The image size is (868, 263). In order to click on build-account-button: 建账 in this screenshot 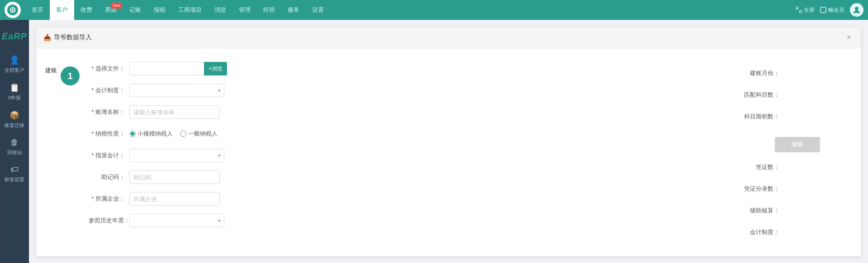, I will do `click(797, 145)`.